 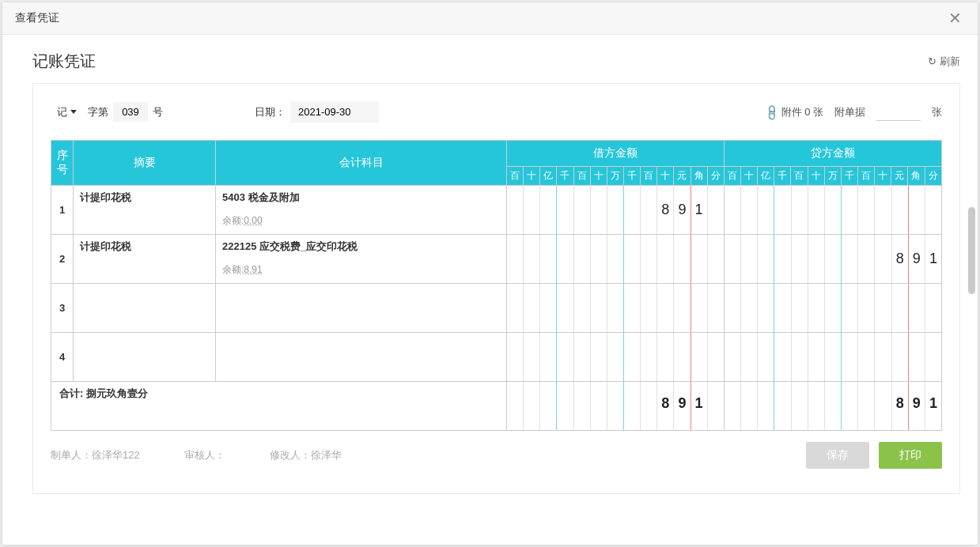 What do you see at coordinates (832, 153) in the screenshot?
I see `col-credit: 贷方金额` at bounding box center [832, 153].